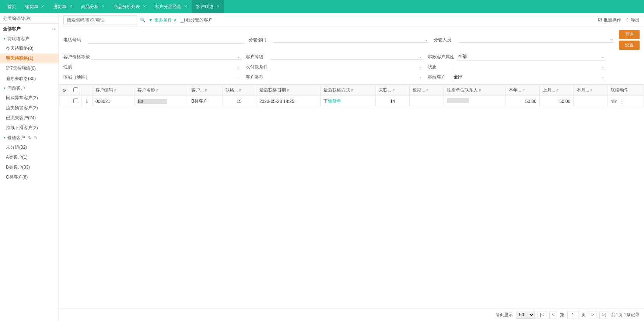 This screenshot has height=321, width=644. What do you see at coordinates (273, 90) in the screenshot?
I see `th-last-contact-date-label: 最后联络日期` at bounding box center [273, 90].